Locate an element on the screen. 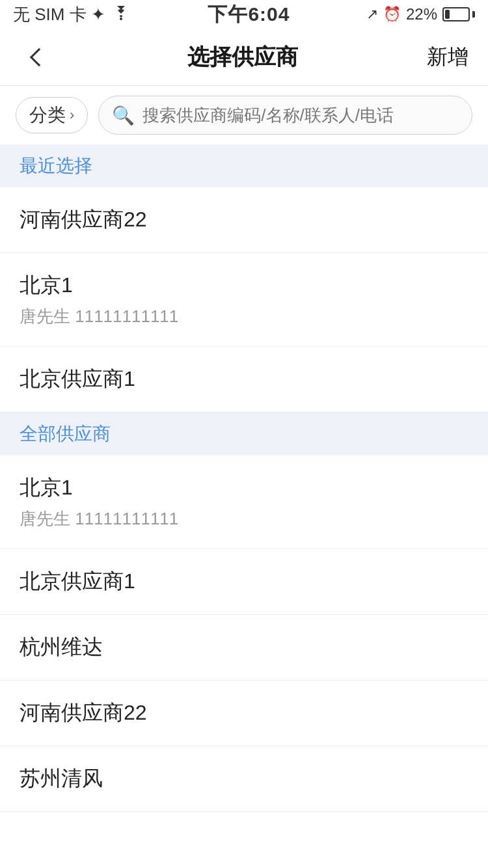  item-name: 苏州清风 is located at coordinates (244, 779).